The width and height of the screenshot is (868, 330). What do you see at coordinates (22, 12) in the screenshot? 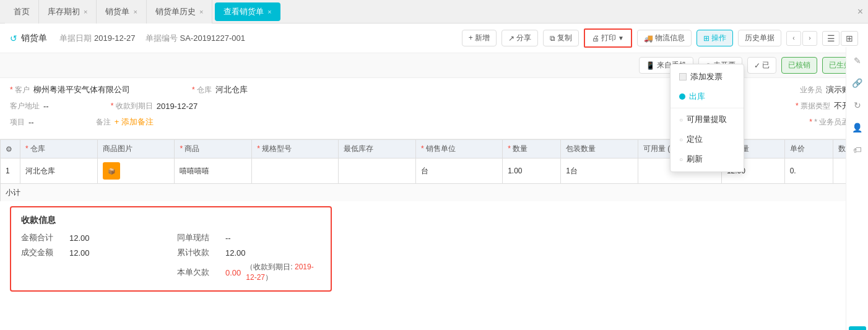
I see `tab-home: 首页` at bounding box center [22, 12].